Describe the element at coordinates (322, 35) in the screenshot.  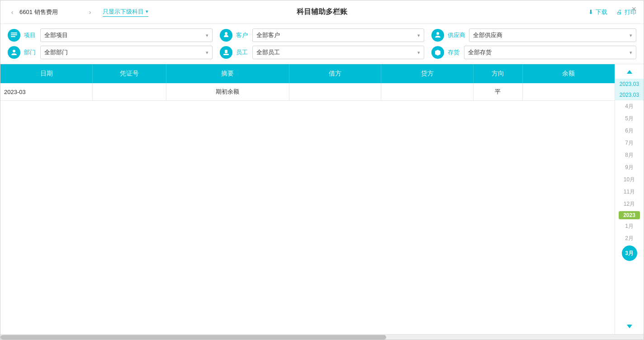
I see `customer-filter-item: 客户 全部客户 ▾` at that location.